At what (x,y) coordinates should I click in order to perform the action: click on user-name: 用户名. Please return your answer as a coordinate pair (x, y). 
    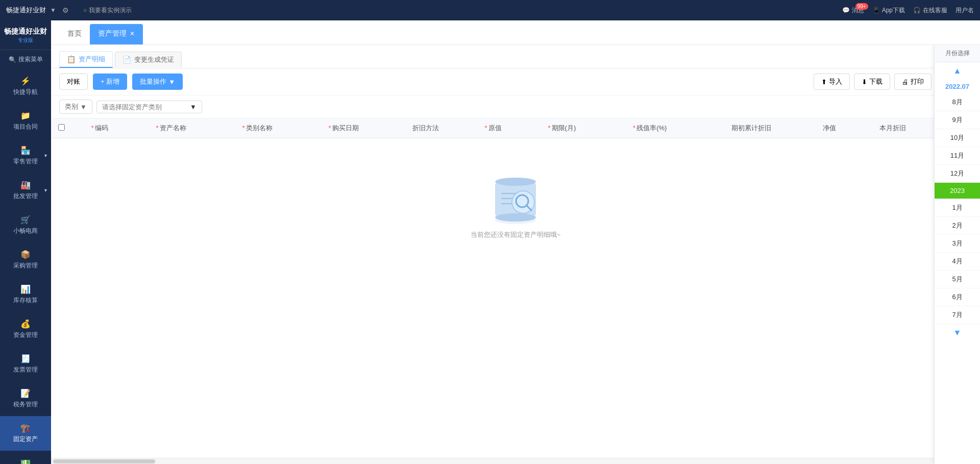
    Looking at the image, I should click on (965, 10).